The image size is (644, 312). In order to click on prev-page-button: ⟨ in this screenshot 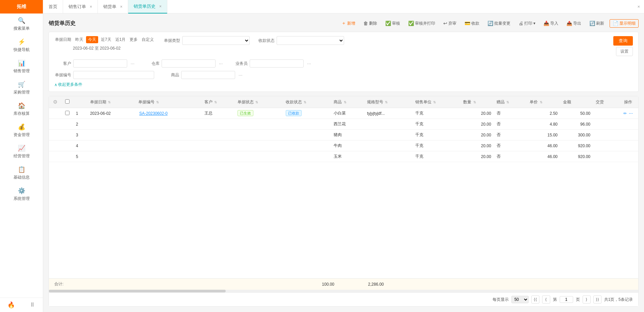, I will do `click(546, 300)`.